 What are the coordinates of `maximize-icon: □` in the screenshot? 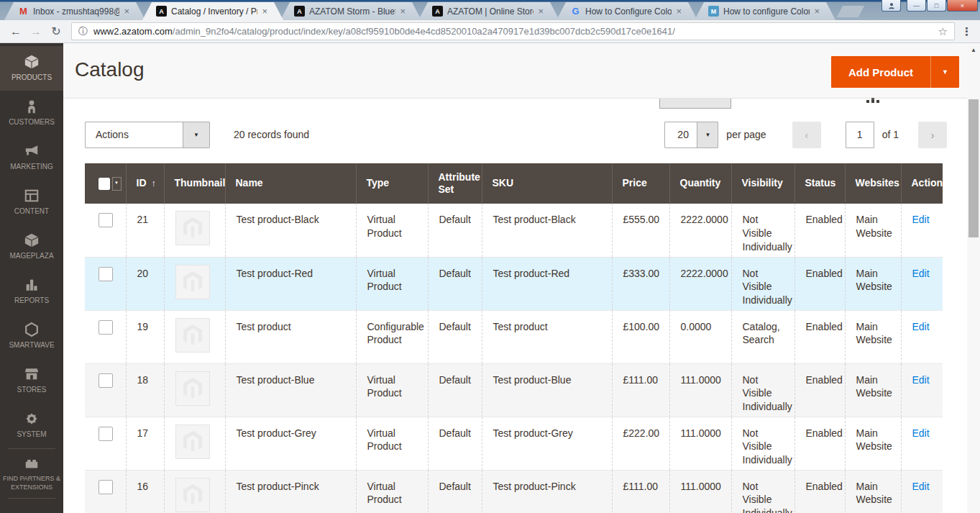 It's located at (936, 6).